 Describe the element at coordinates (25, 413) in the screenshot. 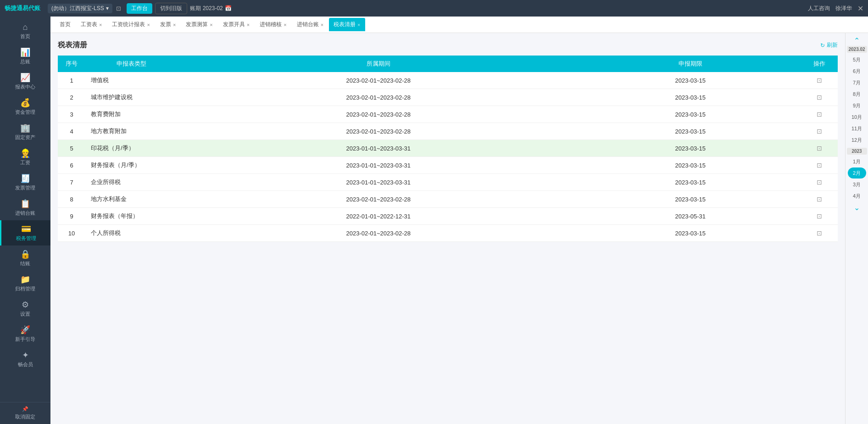

I see `sidebar-bottom-action: 📌 取消固定` at that location.